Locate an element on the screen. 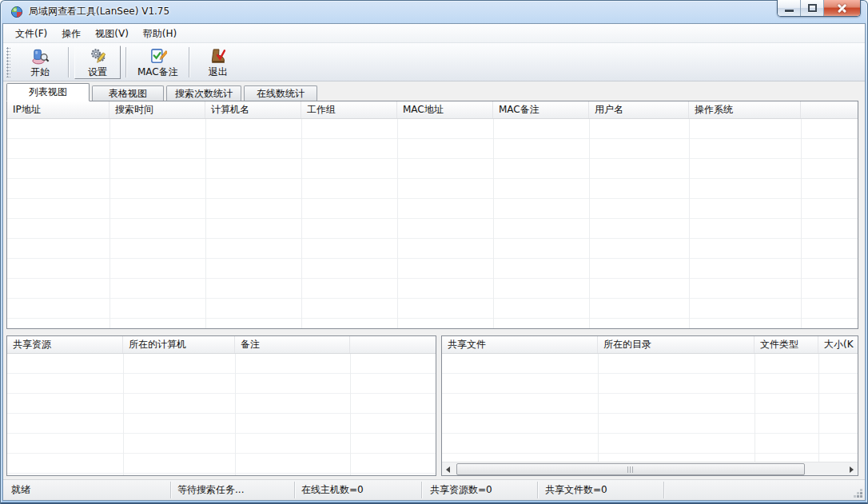 The image size is (868, 504). menu-view: 视图(V) is located at coordinates (112, 34).